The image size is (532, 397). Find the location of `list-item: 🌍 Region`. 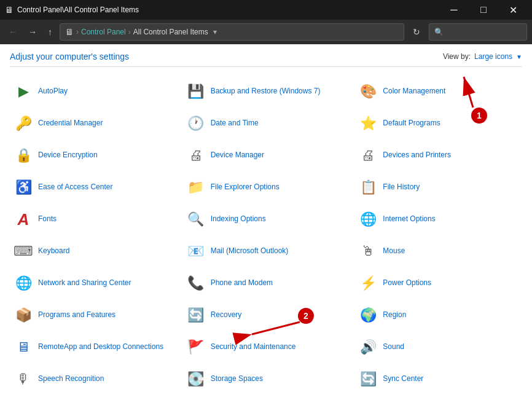

list-item: 🌍 Region is located at coordinates (439, 315).